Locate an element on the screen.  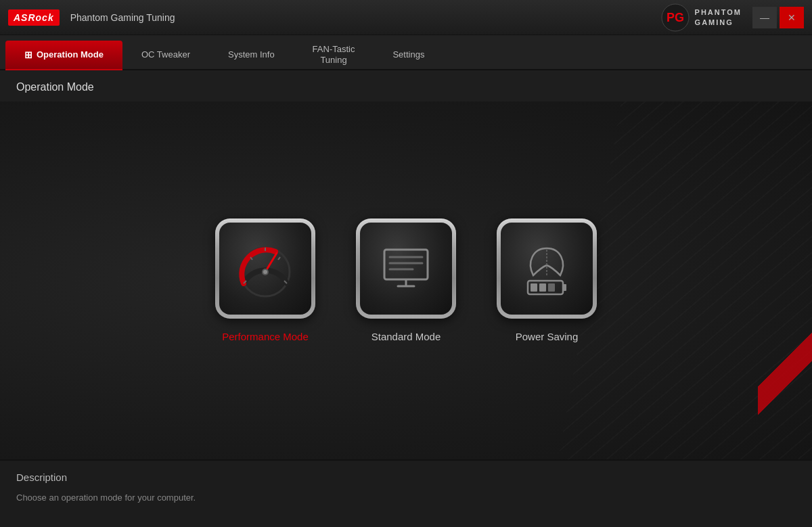
modes-container: Performance Mode is located at coordinates (406, 280).